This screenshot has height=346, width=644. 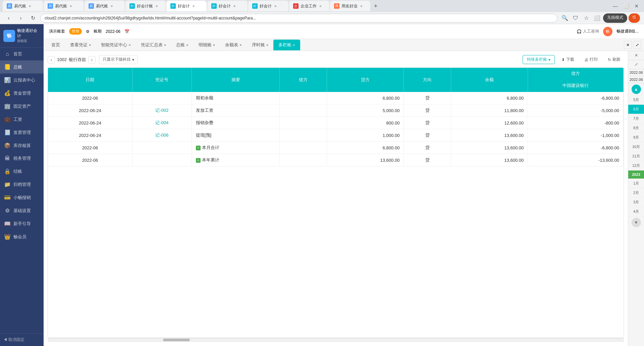 I want to click on panel-expand-button: ⤢, so click(x=636, y=64).